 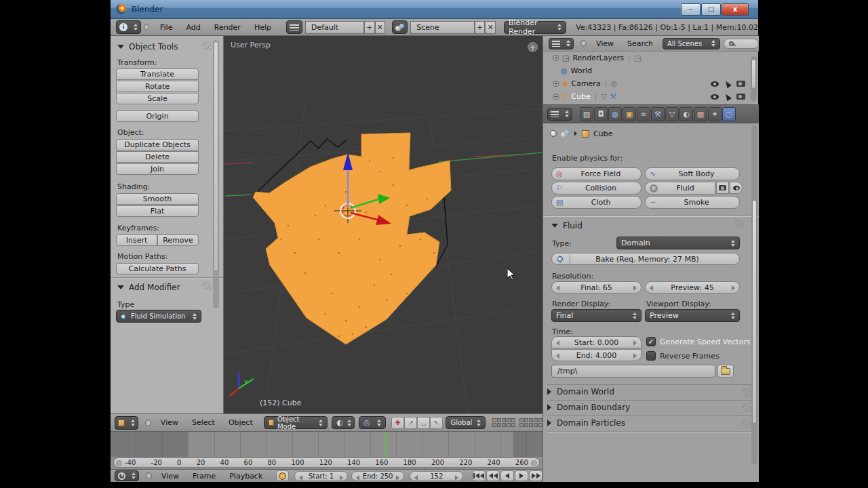 What do you see at coordinates (504, 423) in the screenshot?
I see `layers-grid` at bounding box center [504, 423].